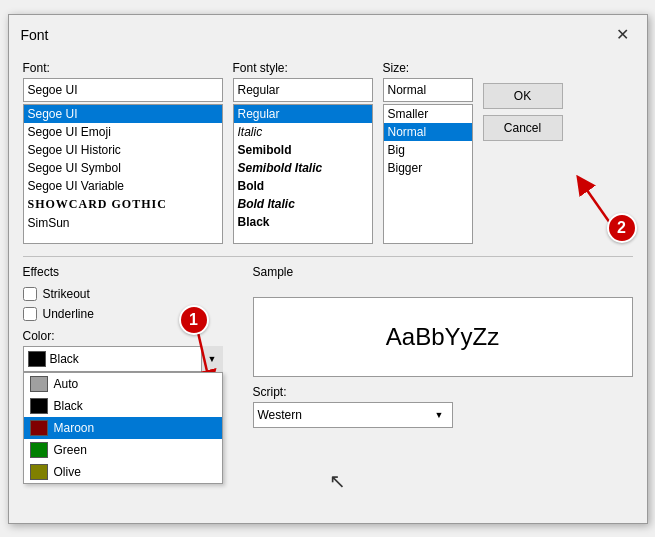 Image resolution: width=655 pixels, height=537 pixels. I want to click on size-list-item: Smaller, so click(428, 114).